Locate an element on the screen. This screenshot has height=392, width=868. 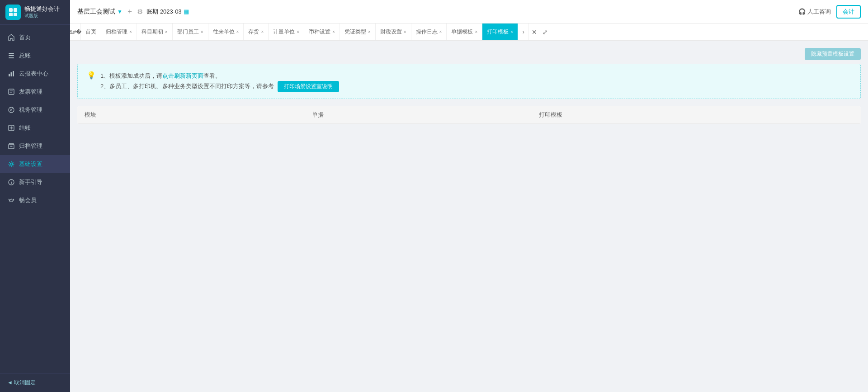
tab-close-print: × is located at coordinates (512, 32).